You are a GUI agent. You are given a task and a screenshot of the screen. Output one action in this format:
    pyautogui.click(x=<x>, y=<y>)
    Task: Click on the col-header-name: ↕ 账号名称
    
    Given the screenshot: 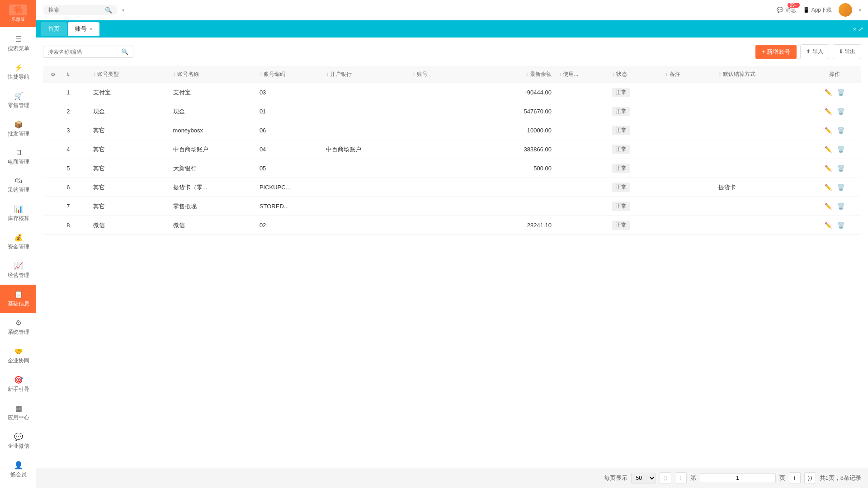 What is the action you would take?
    pyautogui.click(x=212, y=75)
    